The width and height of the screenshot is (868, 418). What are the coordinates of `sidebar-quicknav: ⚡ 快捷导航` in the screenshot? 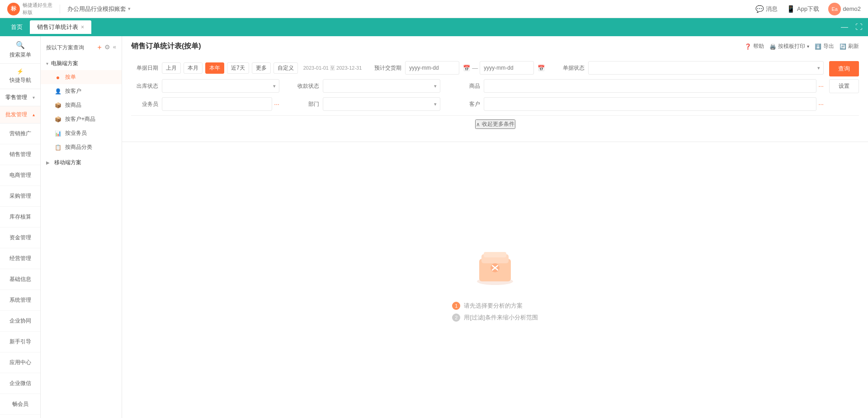 It's located at (20, 76).